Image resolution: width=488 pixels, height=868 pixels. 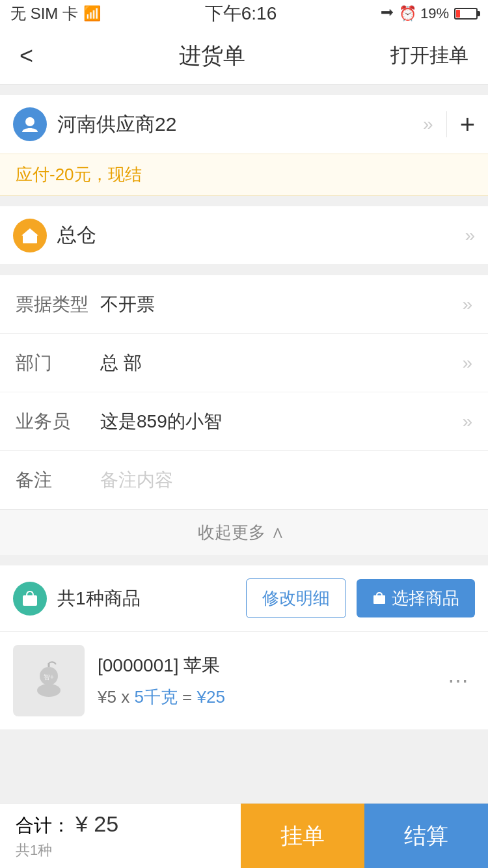 What do you see at coordinates (240, 125) in the screenshot?
I see `supplier-name: 河南供应商22` at bounding box center [240, 125].